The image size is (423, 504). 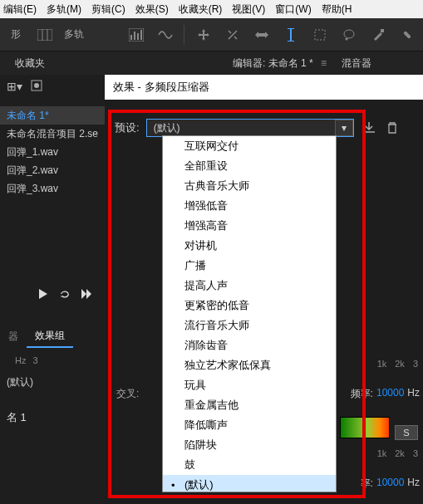 What do you see at coordinates (391, 483) in the screenshot?
I see `frequency-value-2: 10000` at bounding box center [391, 483].